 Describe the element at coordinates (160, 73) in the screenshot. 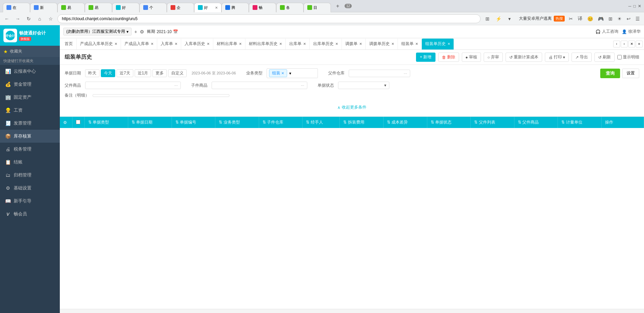

I see `date-btn-more: 更多` at that location.